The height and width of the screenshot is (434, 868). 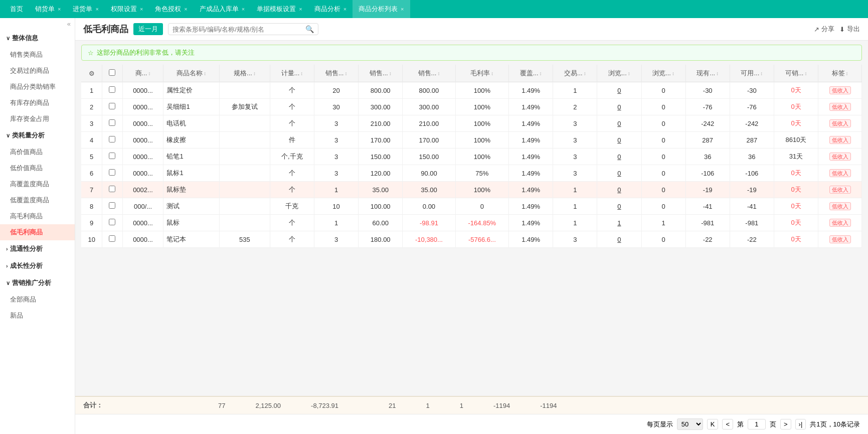 What do you see at coordinates (141, 9) in the screenshot?
I see `close-permissions-icon: ×` at bounding box center [141, 9].